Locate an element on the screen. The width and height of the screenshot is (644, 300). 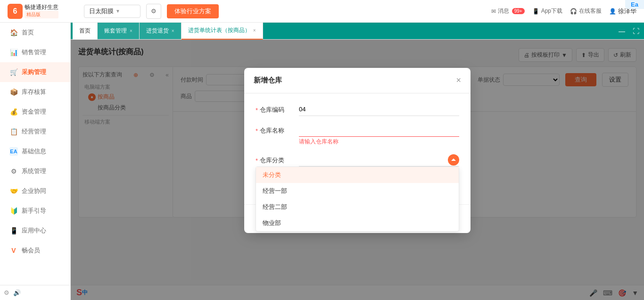
message-icon: ✉ is located at coordinates (494, 11).